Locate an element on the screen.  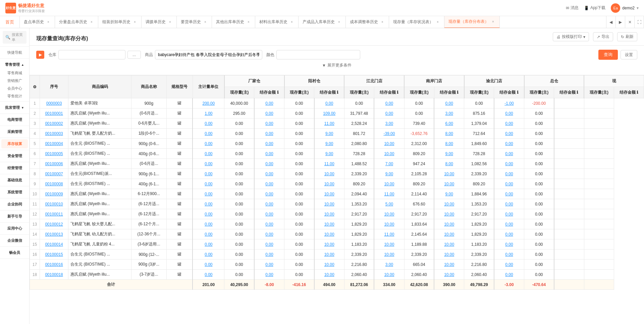
tab-zuzhezhecai: 组装折卸单历史 × is located at coordinates (120, 22).